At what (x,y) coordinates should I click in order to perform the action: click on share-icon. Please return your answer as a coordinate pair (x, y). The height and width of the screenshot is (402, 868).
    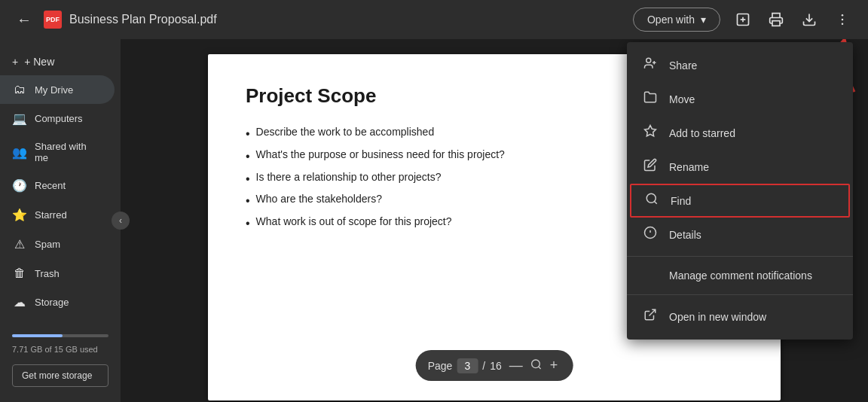
    Looking at the image, I should click on (650, 65).